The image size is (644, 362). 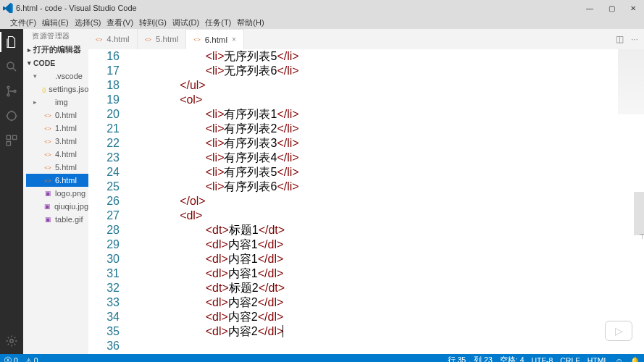 What do you see at coordinates (12, 42) in the screenshot?
I see `explorer-icon` at bounding box center [12, 42].